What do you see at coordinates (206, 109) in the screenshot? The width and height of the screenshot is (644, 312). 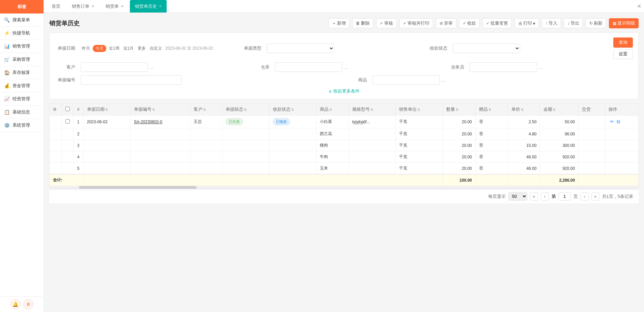 I see `th-customer: 客户⇅` at bounding box center [206, 109].